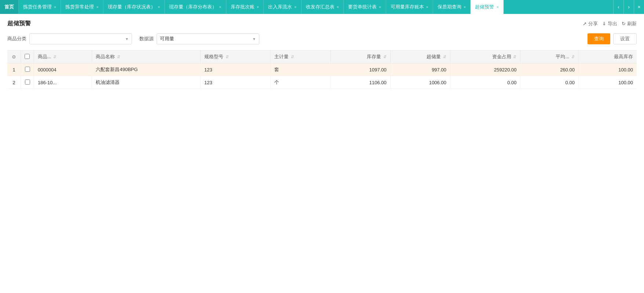  Describe the element at coordinates (127, 39) in the screenshot. I see `category-dropdown-icon: ▼` at that location.